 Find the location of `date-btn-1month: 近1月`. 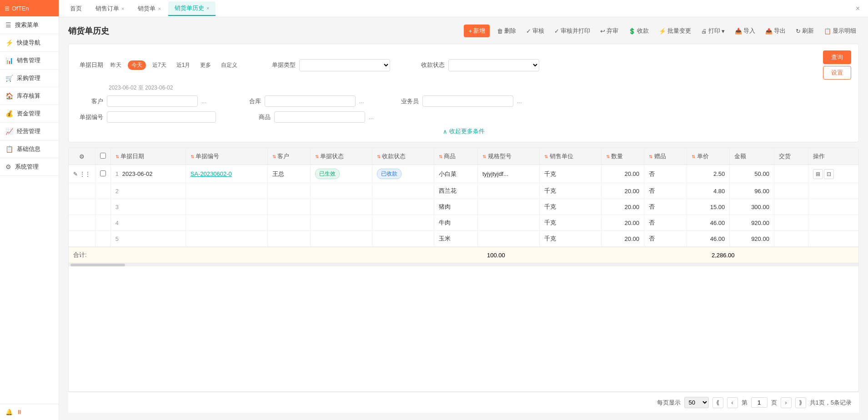

date-btn-1month: 近1月 is located at coordinates (184, 65).